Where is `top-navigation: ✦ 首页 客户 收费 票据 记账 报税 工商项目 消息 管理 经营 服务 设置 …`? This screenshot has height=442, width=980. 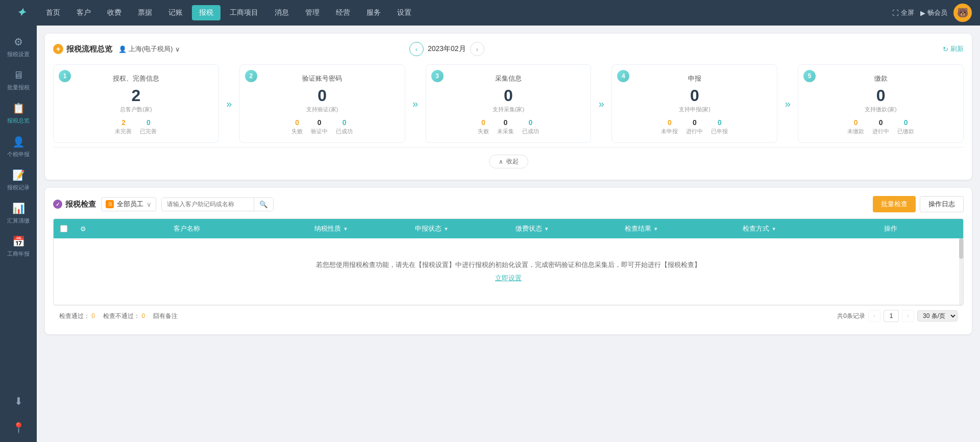
top-navigation: ✦ 首页 客户 收费 票据 记账 报税 工商项目 消息 管理 经营 服务 设置 … is located at coordinates (490, 13).